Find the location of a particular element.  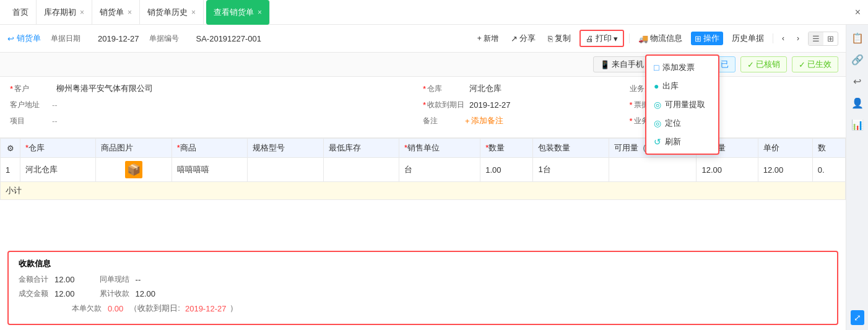

td-product: 嘻嘻嘻嘻 is located at coordinates (209, 170).